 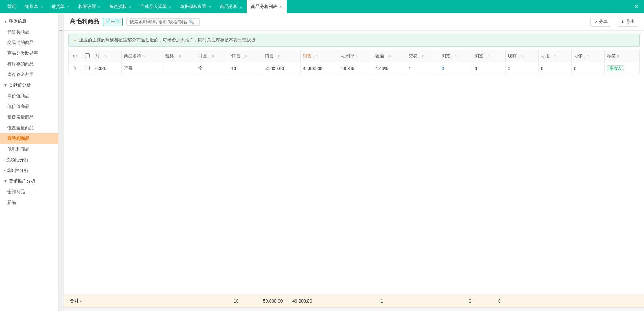 What do you see at coordinates (390, 56) in the screenshot?
I see `col-coverage: 覆盖...⇅` at bounding box center [390, 56].